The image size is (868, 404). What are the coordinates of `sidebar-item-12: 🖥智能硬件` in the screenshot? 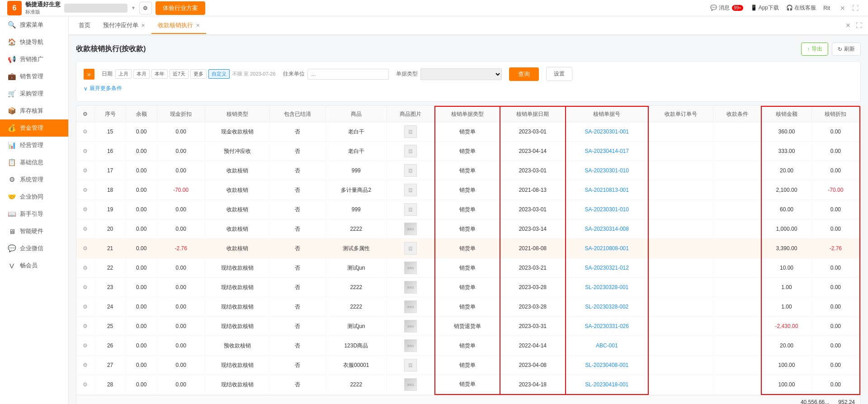 It's located at (34, 231).